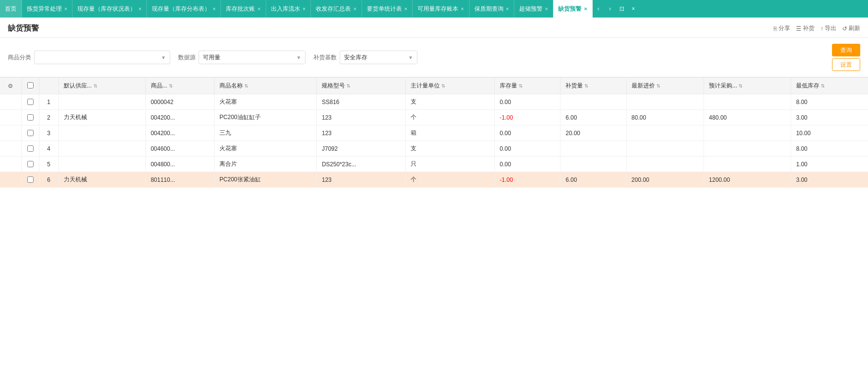 This screenshot has height=387, width=868. What do you see at coordinates (336, 9) in the screenshot?
I see `tab-receive-summary: 收发存汇总表 ×` at bounding box center [336, 9].